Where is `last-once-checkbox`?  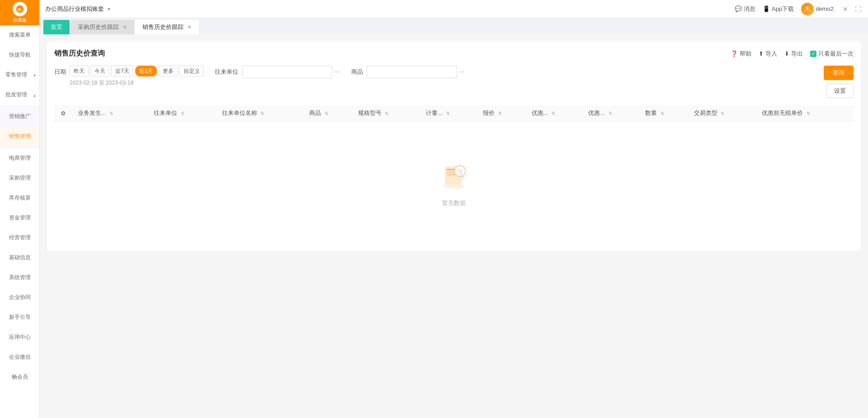
last-once-checkbox is located at coordinates (813, 54).